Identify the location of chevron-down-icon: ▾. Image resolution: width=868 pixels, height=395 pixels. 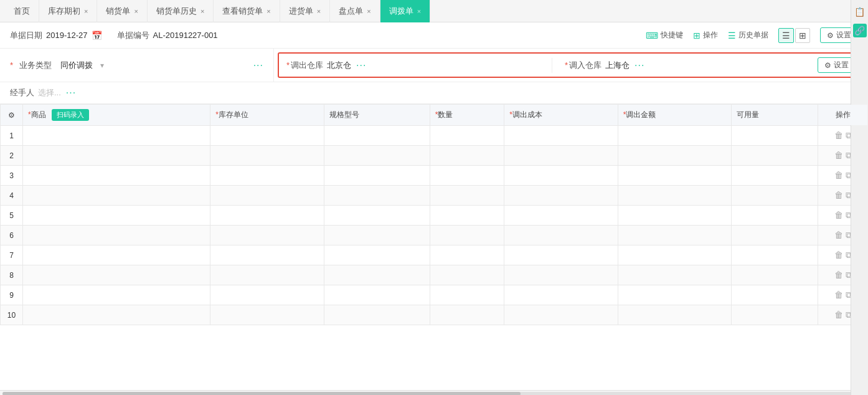
(102, 65).